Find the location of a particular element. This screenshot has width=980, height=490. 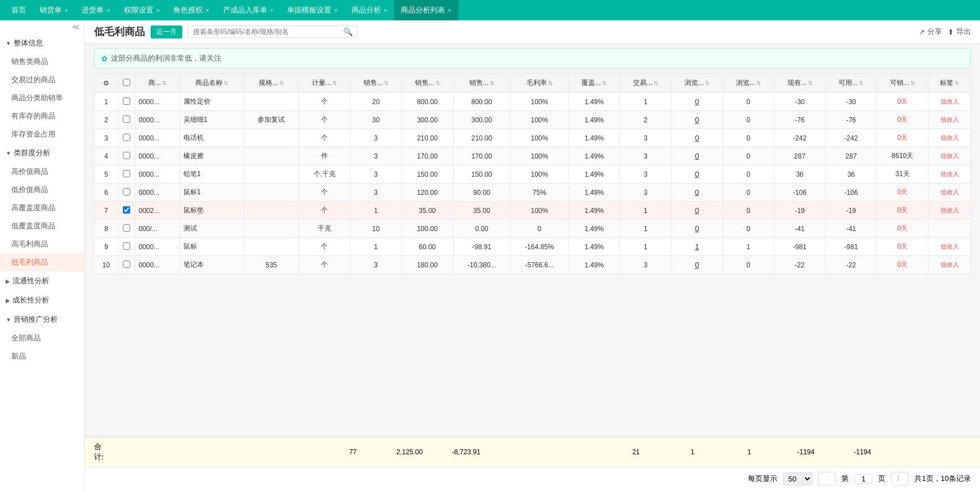

col-unit: 计量...⇅ is located at coordinates (325, 83).